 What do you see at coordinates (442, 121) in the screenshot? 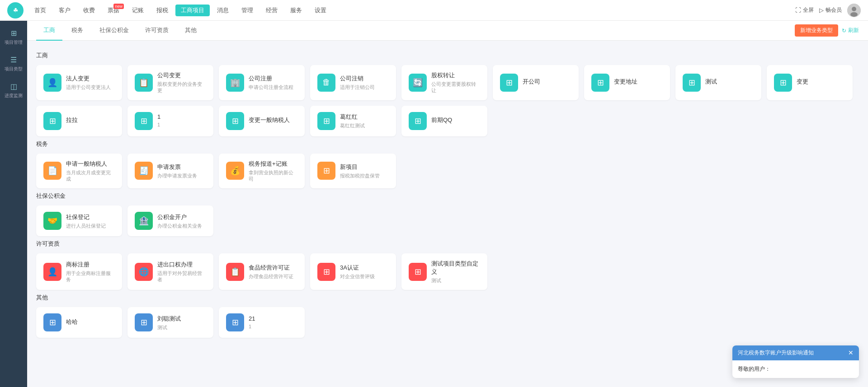
I see `card-text-前期QQ: 前期QQ` at bounding box center [442, 121].